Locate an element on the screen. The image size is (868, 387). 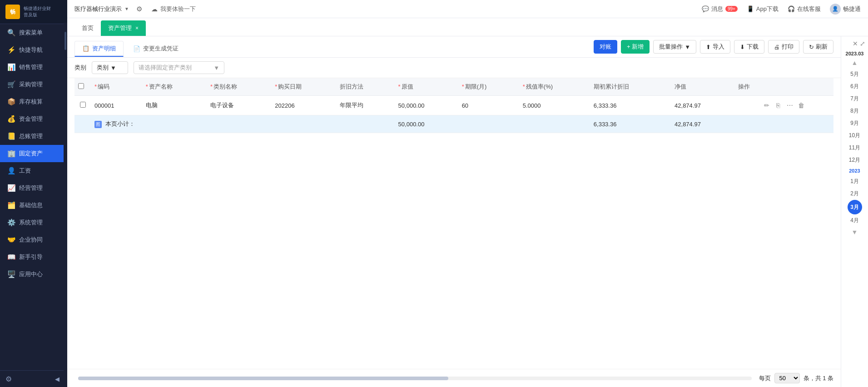
td-code: 000001 is located at coordinates (116, 105).